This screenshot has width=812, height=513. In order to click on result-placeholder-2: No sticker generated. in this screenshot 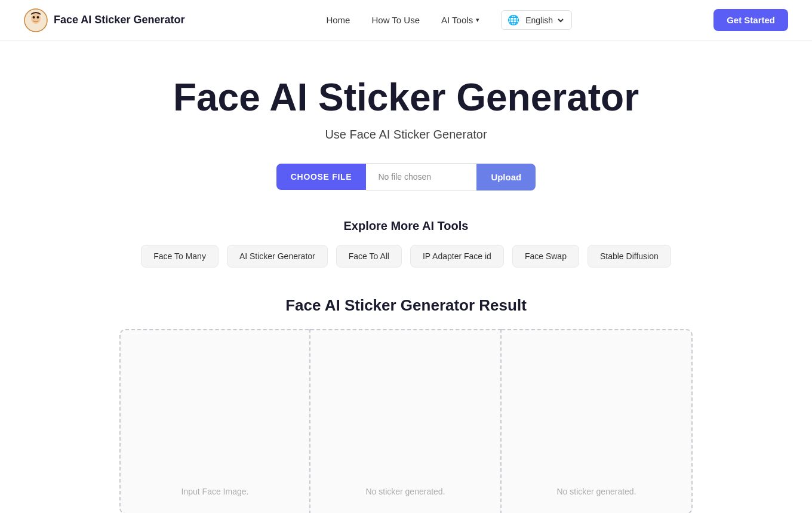, I will do `click(596, 492)`.